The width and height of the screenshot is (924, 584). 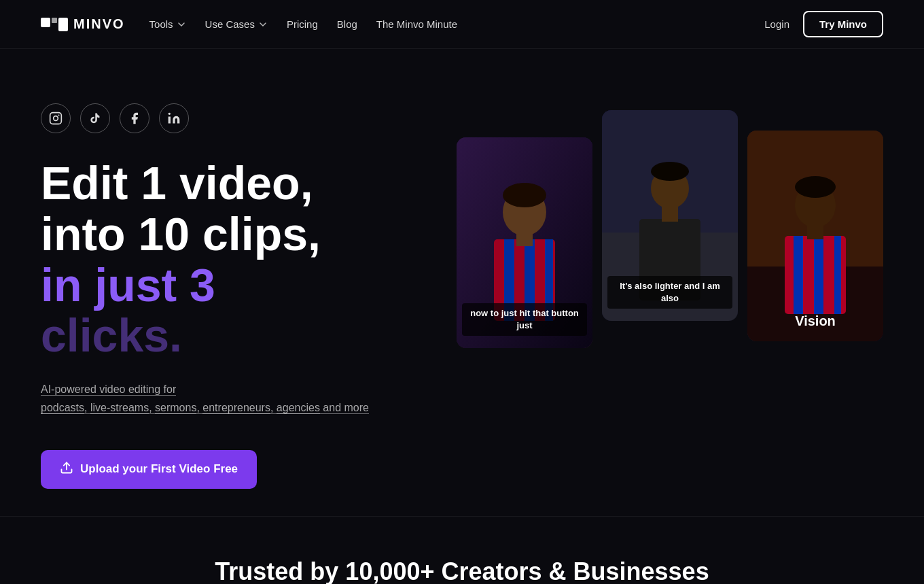 What do you see at coordinates (245, 336) in the screenshot?
I see `hero-line4: clicks.` at bounding box center [245, 336].